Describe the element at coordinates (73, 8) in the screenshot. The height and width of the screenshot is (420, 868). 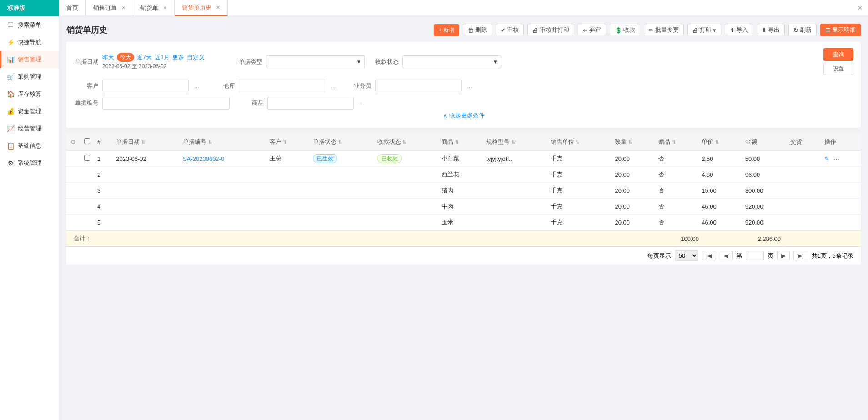
I see `tab-home: 首页` at that location.